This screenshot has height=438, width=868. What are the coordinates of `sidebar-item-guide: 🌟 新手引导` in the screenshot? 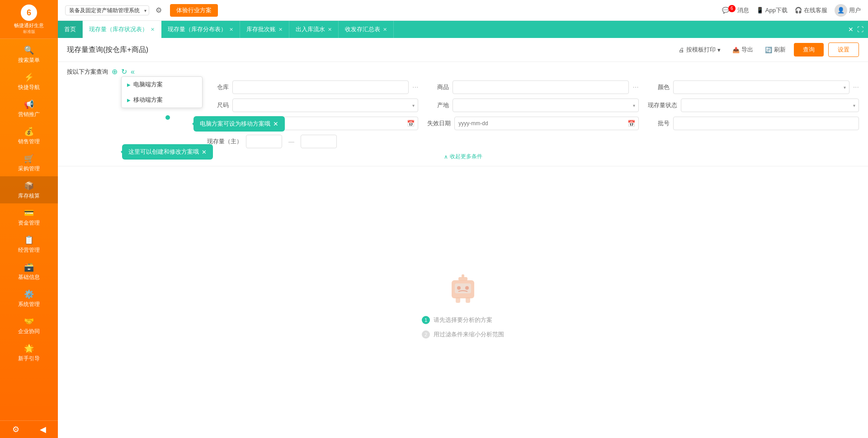 It's located at (29, 353).